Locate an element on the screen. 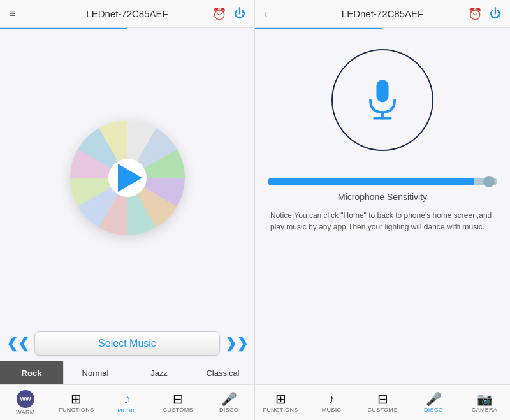 The width and height of the screenshot is (510, 420). prev-track-button: ❮❮ is located at coordinates (18, 344).